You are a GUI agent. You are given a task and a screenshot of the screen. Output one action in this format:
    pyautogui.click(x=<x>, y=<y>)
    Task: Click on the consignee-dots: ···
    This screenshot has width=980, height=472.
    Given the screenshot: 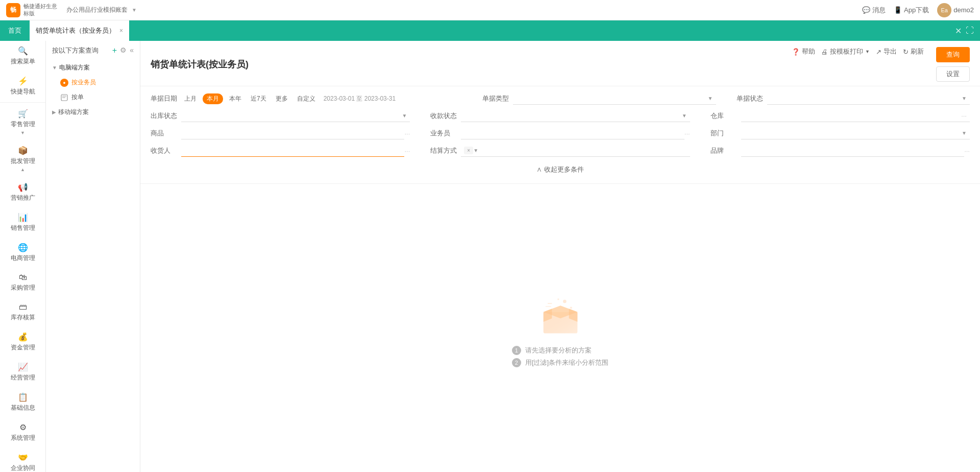 What is the action you would take?
    pyautogui.click(x=407, y=151)
    